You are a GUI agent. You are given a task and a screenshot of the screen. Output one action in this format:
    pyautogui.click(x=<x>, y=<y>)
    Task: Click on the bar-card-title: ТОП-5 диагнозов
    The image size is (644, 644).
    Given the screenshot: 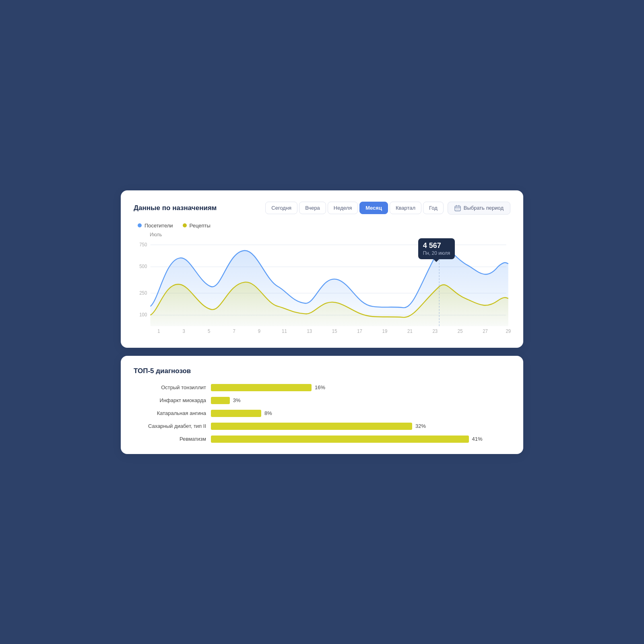 What is the action you would take?
    pyautogui.click(x=322, y=371)
    